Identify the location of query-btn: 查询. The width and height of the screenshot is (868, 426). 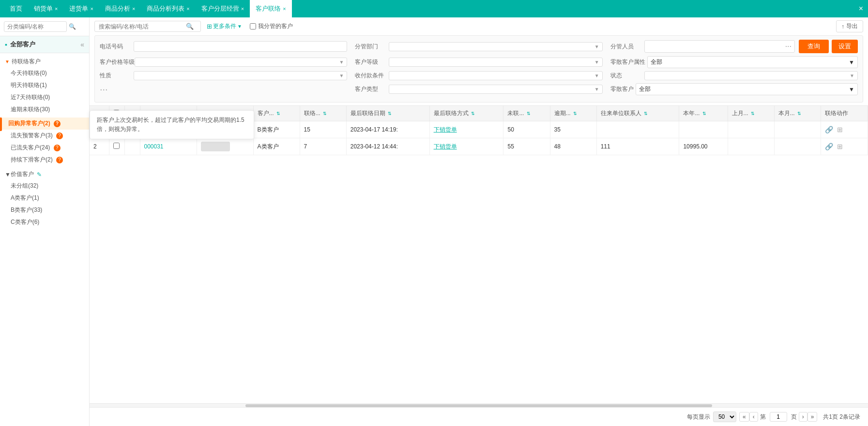
(814, 46).